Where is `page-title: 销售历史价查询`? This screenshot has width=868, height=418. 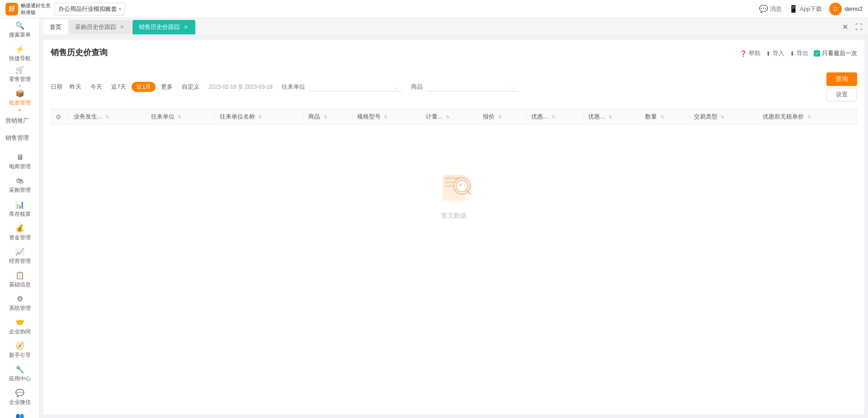 page-title: 销售历史价查询 is located at coordinates (79, 52).